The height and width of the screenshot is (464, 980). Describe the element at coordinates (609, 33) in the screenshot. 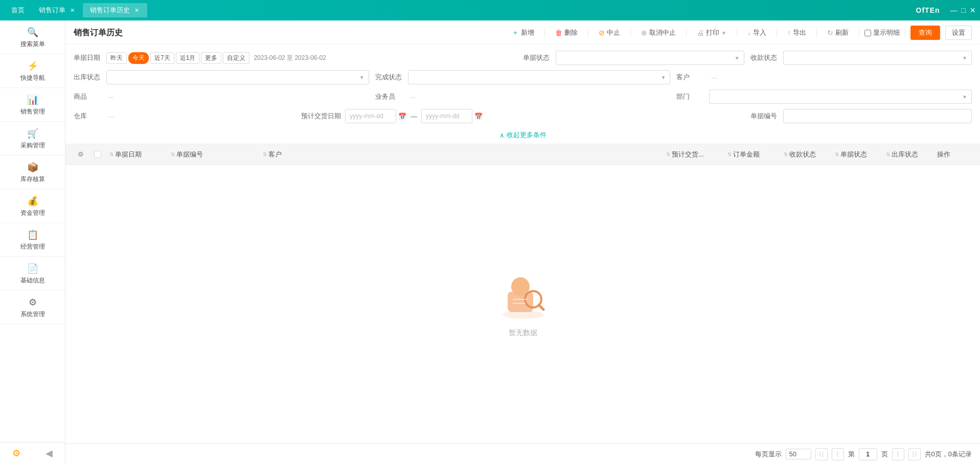

I see `stop-button: ⊘ 中止` at that location.